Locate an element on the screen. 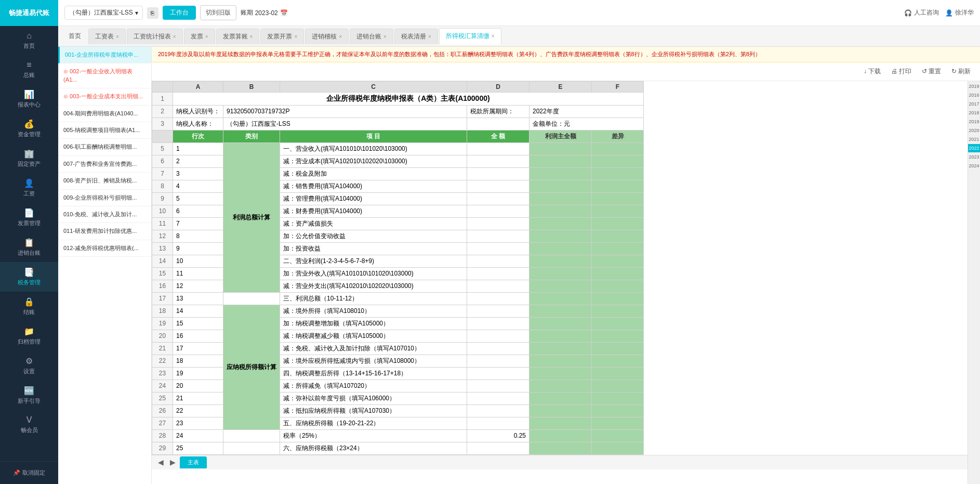 The width and height of the screenshot is (980, 484). unpin-button: 📌 取消固定 is located at coordinates (29, 473).